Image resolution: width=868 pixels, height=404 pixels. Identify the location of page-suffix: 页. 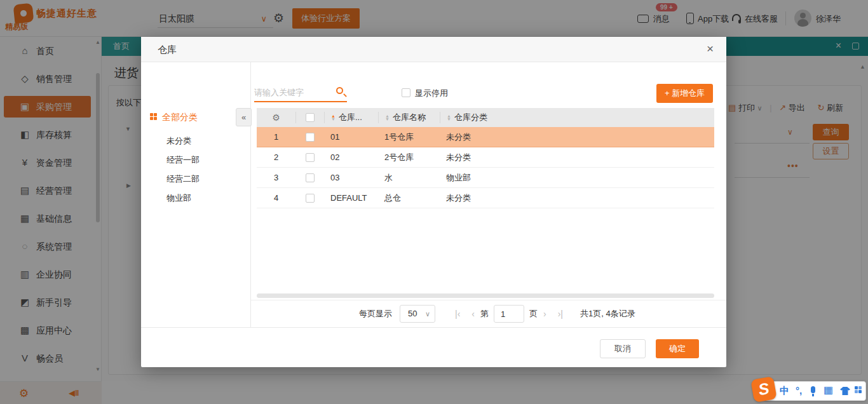
(534, 314).